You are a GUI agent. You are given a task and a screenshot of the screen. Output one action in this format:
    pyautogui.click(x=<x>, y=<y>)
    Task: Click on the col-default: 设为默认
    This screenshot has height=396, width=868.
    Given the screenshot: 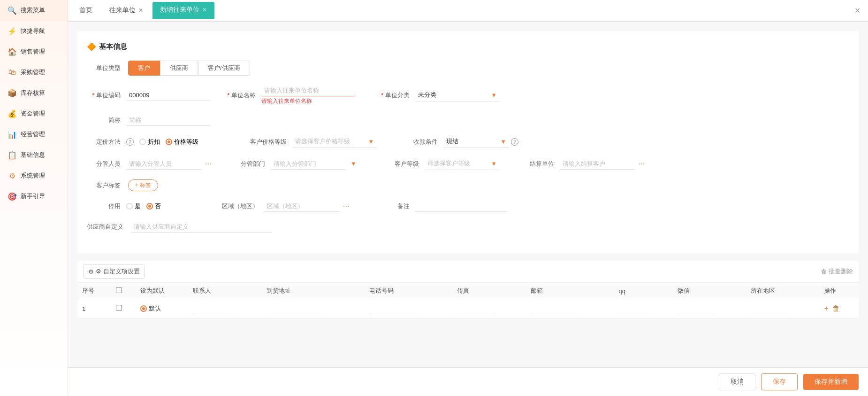 What is the action you would take?
    pyautogui.click(x=162, y=291)
    